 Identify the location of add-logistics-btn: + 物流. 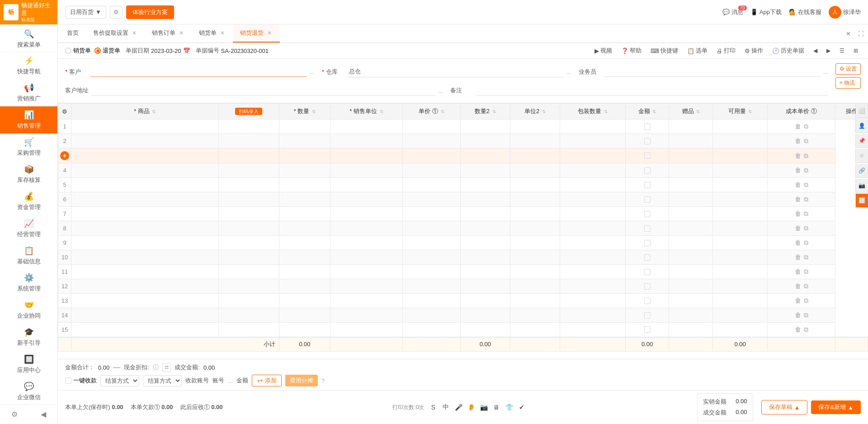
(848, 83).